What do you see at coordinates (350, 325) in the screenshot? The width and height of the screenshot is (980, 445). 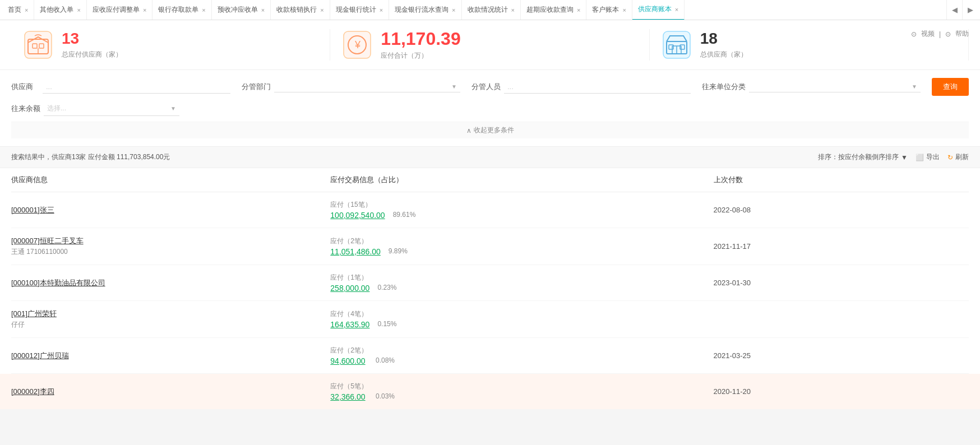 I see `tx-amount: 164,635.90` at bounding box center [350, 325].